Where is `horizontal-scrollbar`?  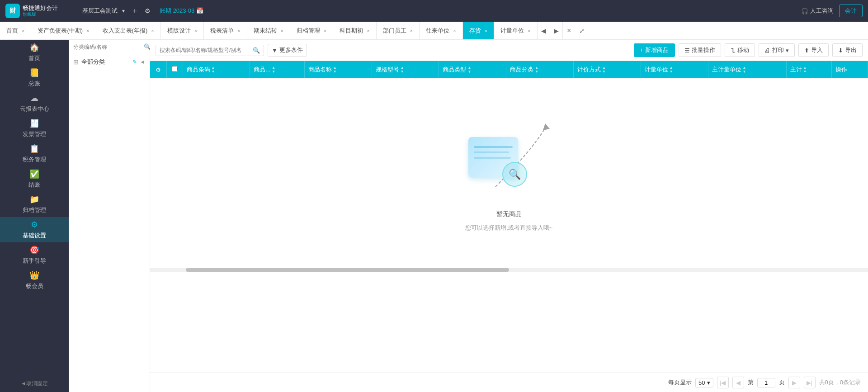 horizontal-scrollbar is located at coordinates (509, 270).